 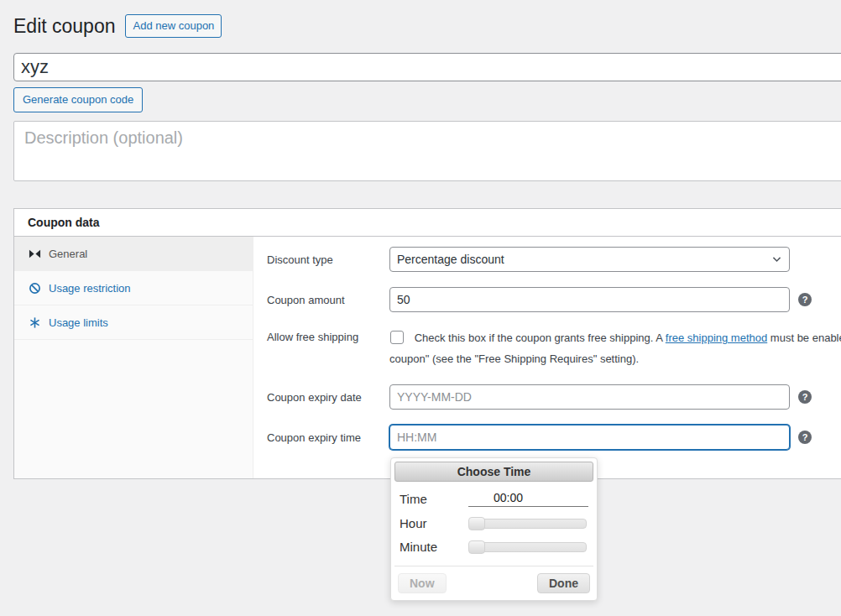 I want to click on expiry-time-label: Coupon expiry time, so click(x=328, y=438).